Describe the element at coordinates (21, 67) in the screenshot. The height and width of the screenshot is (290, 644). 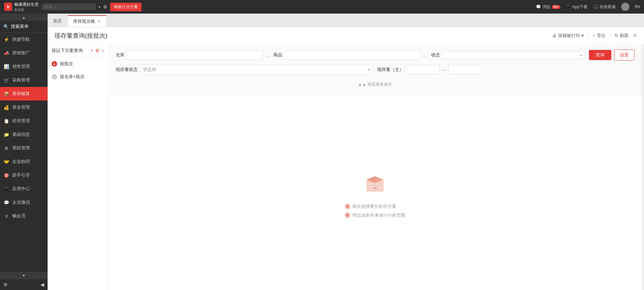
I see `sidebar-item-label-sales: 销售管理` at that location.